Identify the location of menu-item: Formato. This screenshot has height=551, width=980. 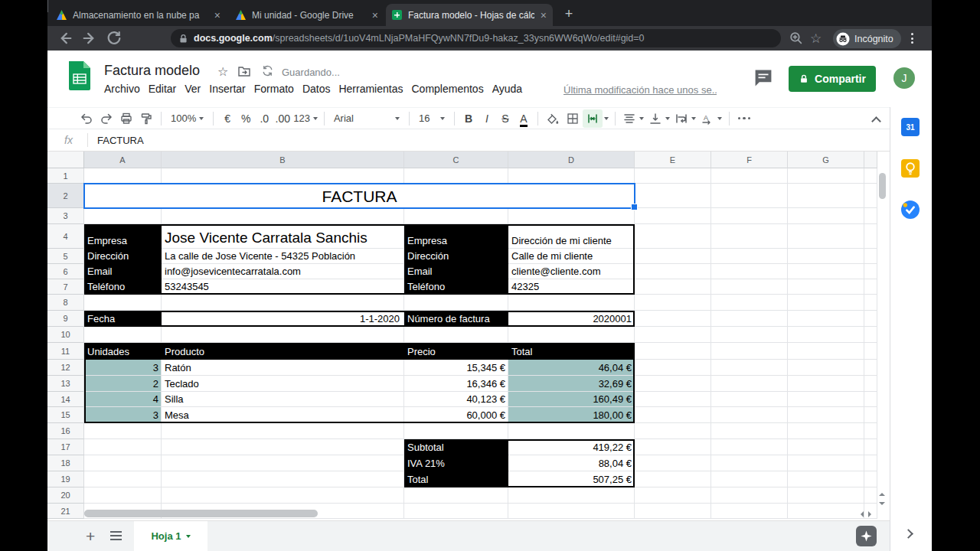
(274, 89).